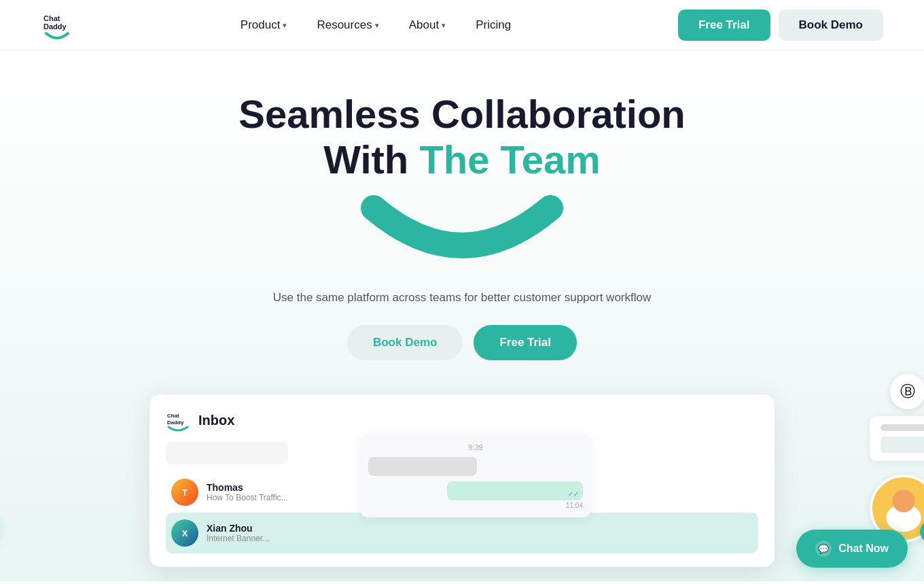  Describe the element at coordinates (462, 343) in the screenshot. I see `hero-buttons: Book Demo Free Trial` at that location.